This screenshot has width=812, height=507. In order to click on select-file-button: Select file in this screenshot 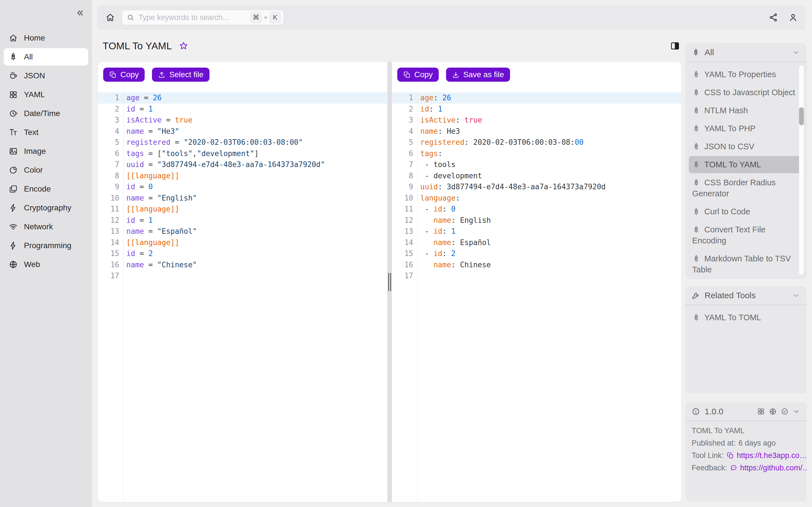, I will do `click(181, 75)`.